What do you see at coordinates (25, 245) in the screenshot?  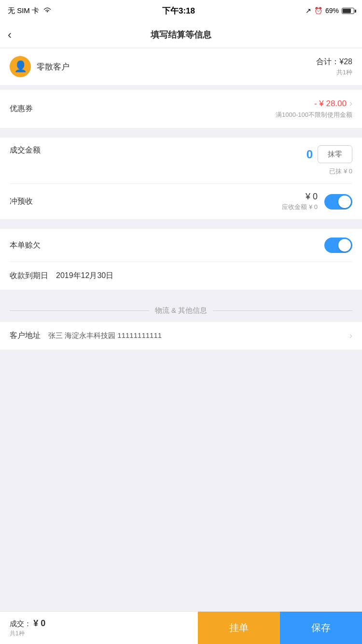 I see `credit-label: 本单赊欠` at bounding box center [25, 245].